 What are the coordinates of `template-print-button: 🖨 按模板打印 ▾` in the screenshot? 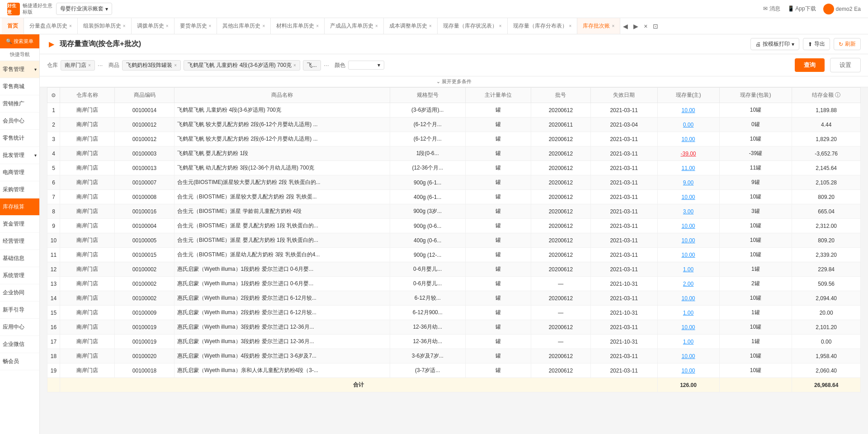 It's located at (775, 44).